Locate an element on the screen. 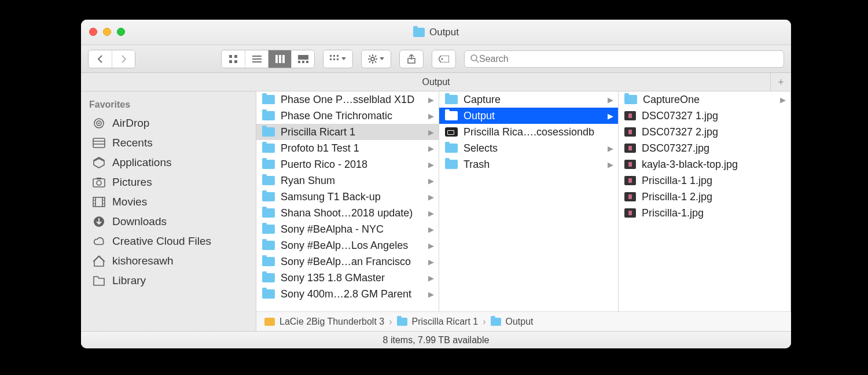 The width and height of the screenshot is (868, 375). action-button is located at coordinates (376, 59).